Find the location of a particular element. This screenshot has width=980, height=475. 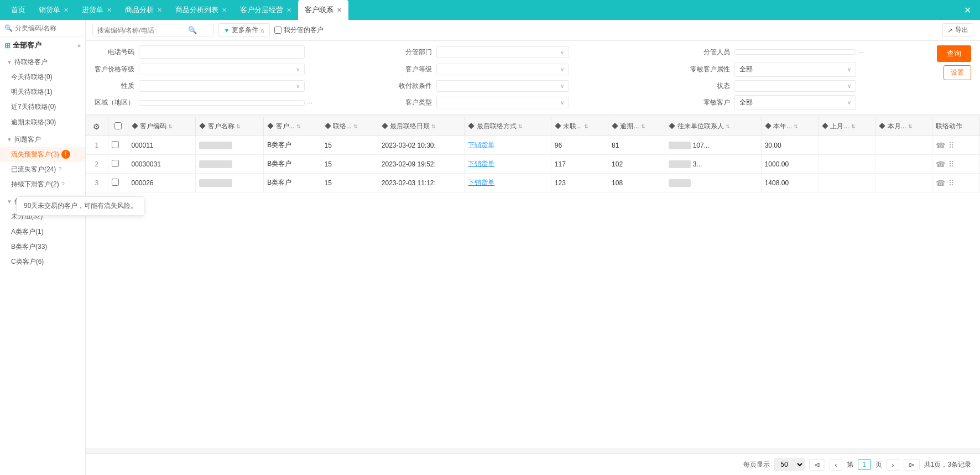

sidebar-item-class-a: A类客户(1) is located at coordinates (43, 232).